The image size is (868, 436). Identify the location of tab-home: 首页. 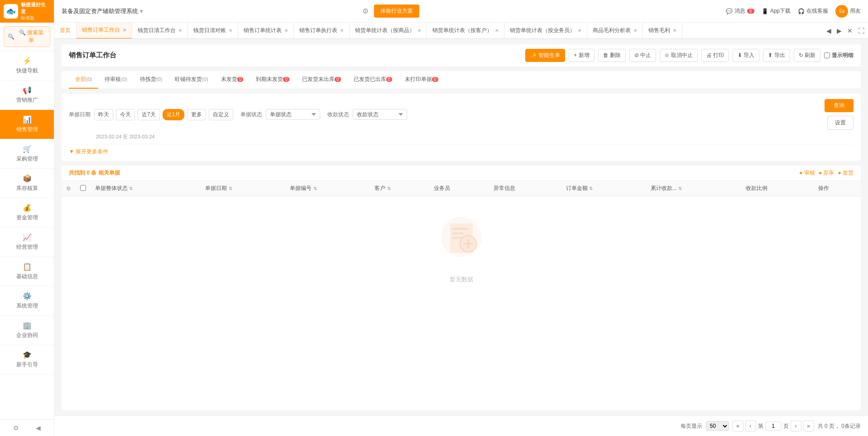
(65, 31).